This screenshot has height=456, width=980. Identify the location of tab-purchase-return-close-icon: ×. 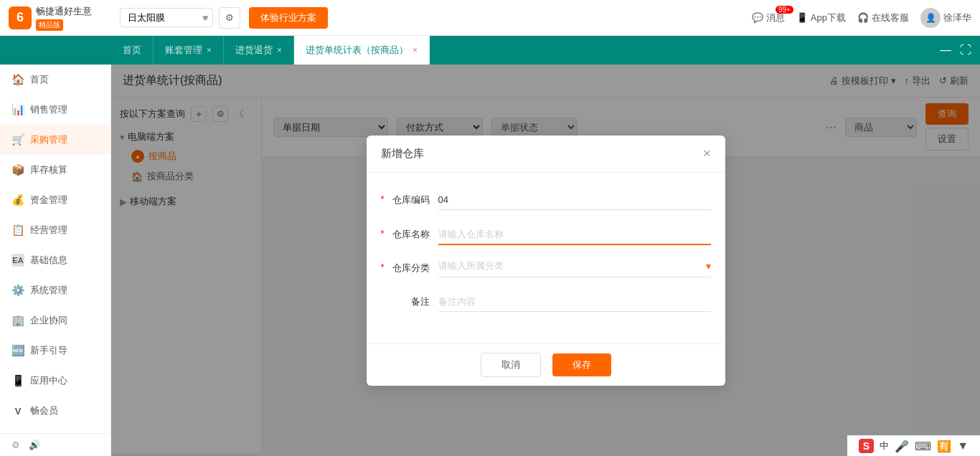
(280, 50).